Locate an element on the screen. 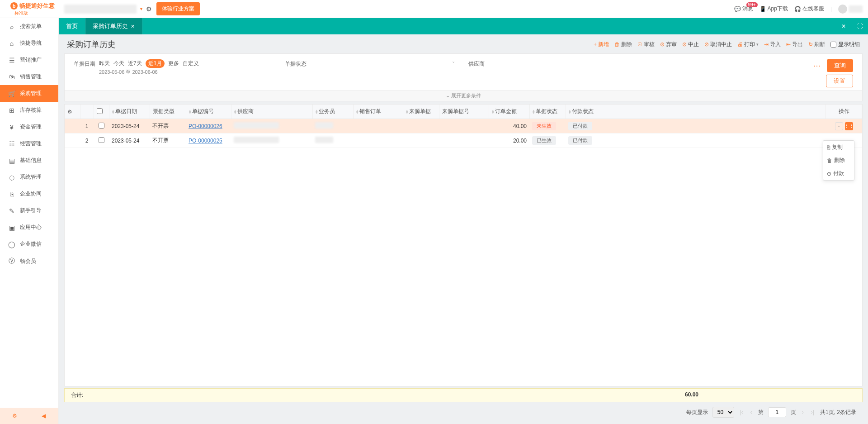 The width and height of the screenshot is (868, 424). user-menu is located at coordinates (850, 9).